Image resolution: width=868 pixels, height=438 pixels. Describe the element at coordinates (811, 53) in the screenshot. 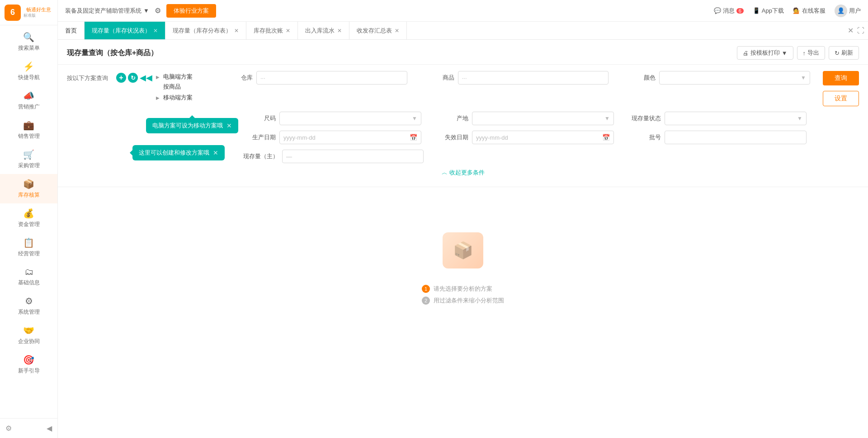

I see `export-button: ↑ 导出` at that location.